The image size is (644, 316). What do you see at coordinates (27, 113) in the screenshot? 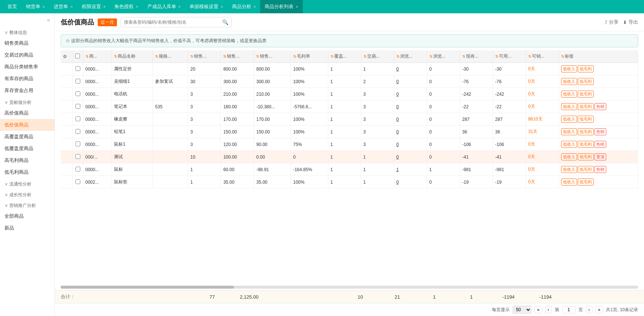
I see `sidebar-item-high-value: 高价值商品` at bounding box center [27, 113].